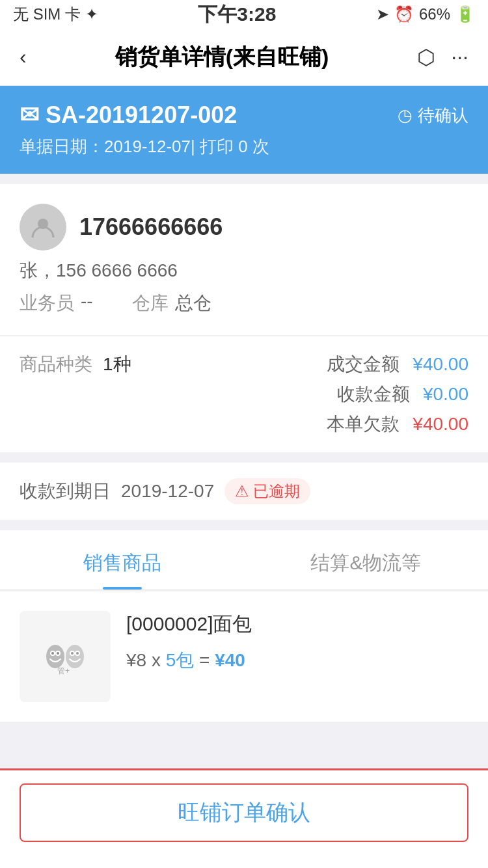 The height and width of the screenshot is (868, 488). Describe the element at coordinates (441, 364) in the screenshot. I see `deal-amount-value: ¥40.00` at that location.